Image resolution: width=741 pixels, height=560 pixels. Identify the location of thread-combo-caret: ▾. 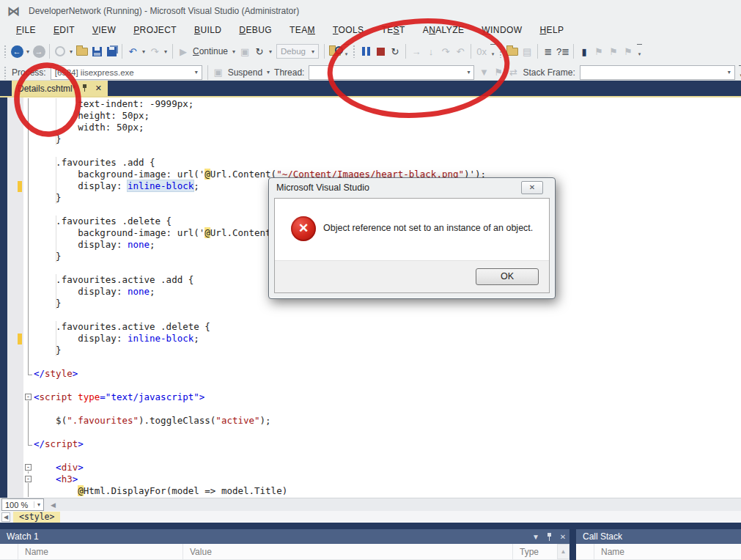
(468, 72).